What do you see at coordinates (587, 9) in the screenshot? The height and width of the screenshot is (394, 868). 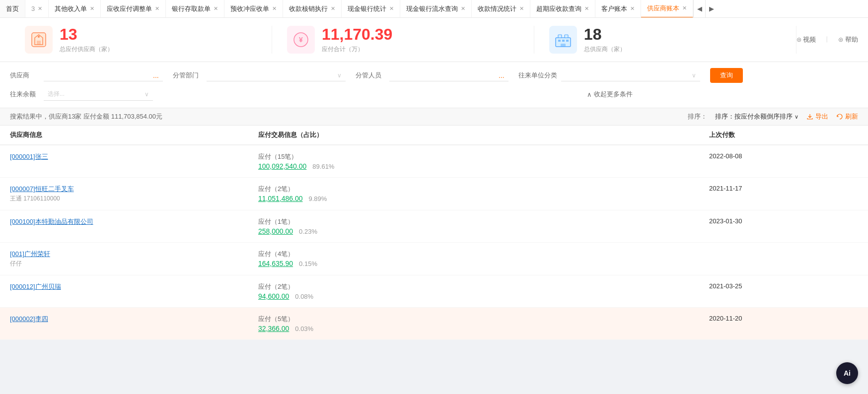 I see `close-overdue-ar-icon: ✕` at bounding box center [587, 9].